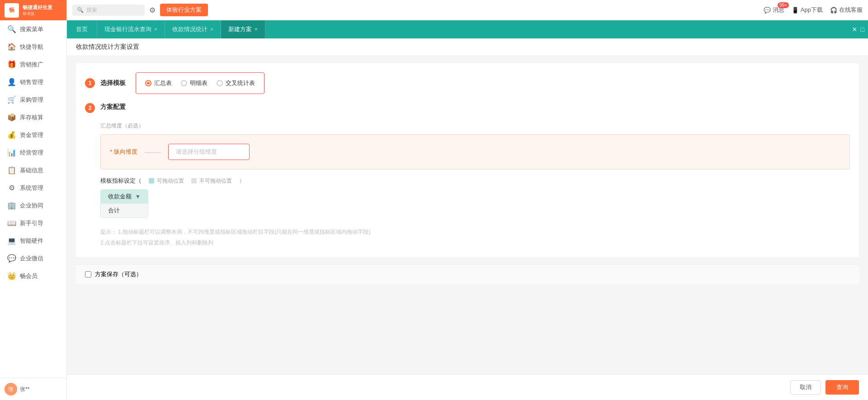 This screenshot has height=400, width=868. Describe the element at coordinates (33, 389) in the screenshot. I see `sidebar-bottom: 张 张**` at that location.